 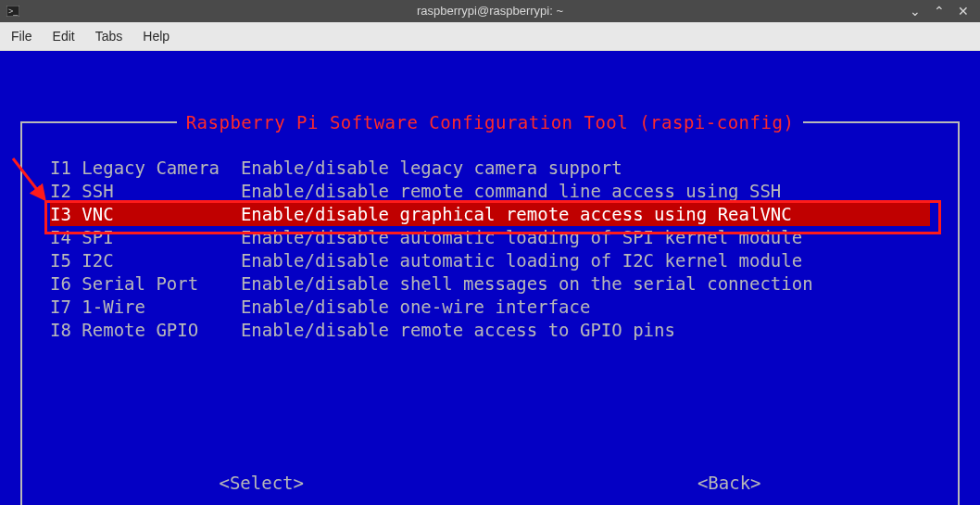 I want to click on window-controls: ⌄ ⌃ ✕, so click(x=945, y=11).